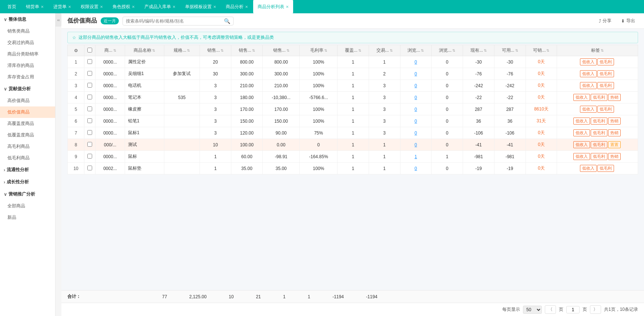  Describe the element at coordinates (541, 51) in the screenshot. I see `col-saleable: 可销...⇅` at that location.